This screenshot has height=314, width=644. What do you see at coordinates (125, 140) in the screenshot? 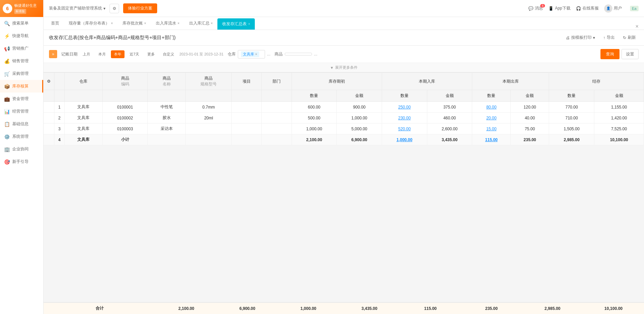
I see `subtotal-label: 小计` at bounding box center [125, 140].